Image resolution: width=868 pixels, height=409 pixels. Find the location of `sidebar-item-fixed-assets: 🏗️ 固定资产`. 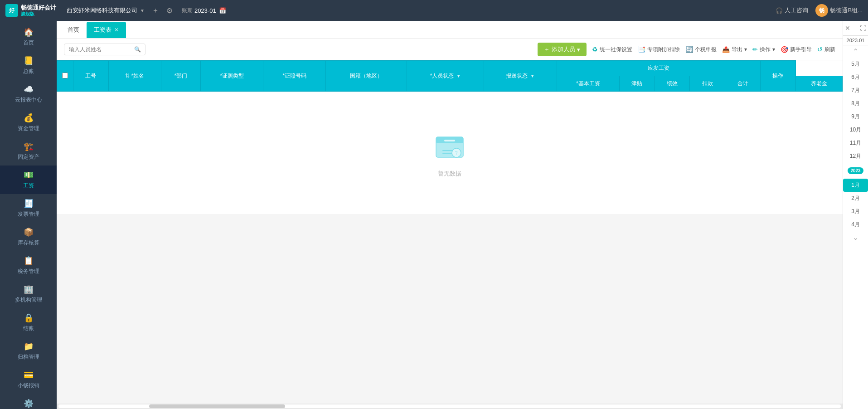

sidebar-item-fixed-assets: 🏗️ 固定资产 is located at coordinates (28, 151).